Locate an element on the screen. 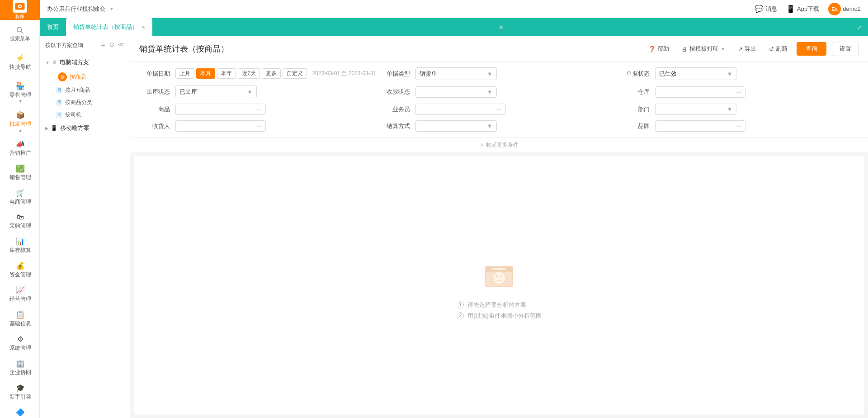 The width and height of the screenshot is (868, 418). salesperson-dots-icon: ··· is located at coordinates (499, 109).